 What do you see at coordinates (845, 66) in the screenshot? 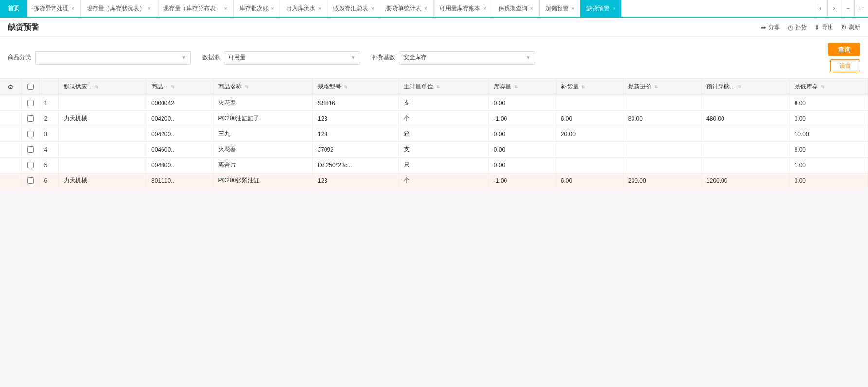
I see `setting-button: 设置` at bounding box center [845, 66].